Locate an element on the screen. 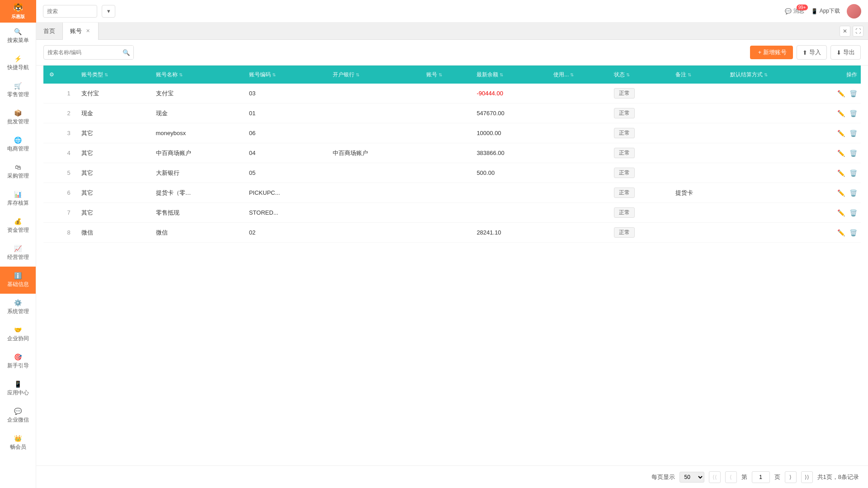  sidebar-item-enterprise-agreement: 🤝 企业协同 is located at coordinates (18, 334).